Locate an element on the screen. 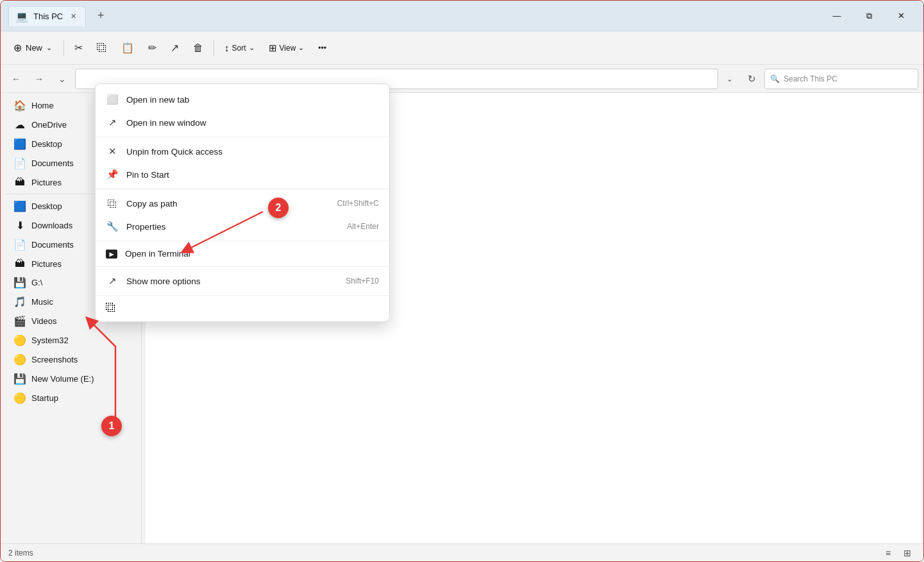 Image resolution: width=924 pixels, height=562 pixels. ctx-copy-path-shortcut: Ctrl+Shift+C is located at coordinates (358, 203).